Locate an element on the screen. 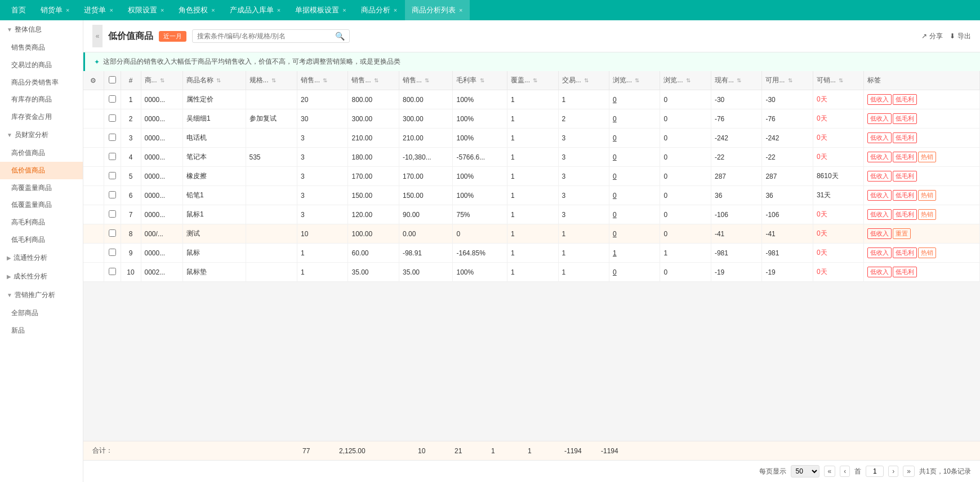 This screenshot has width=980, height=482. sidebar-item-inventory-capital: 库存资金占用 is located at coordinates (42, 117).